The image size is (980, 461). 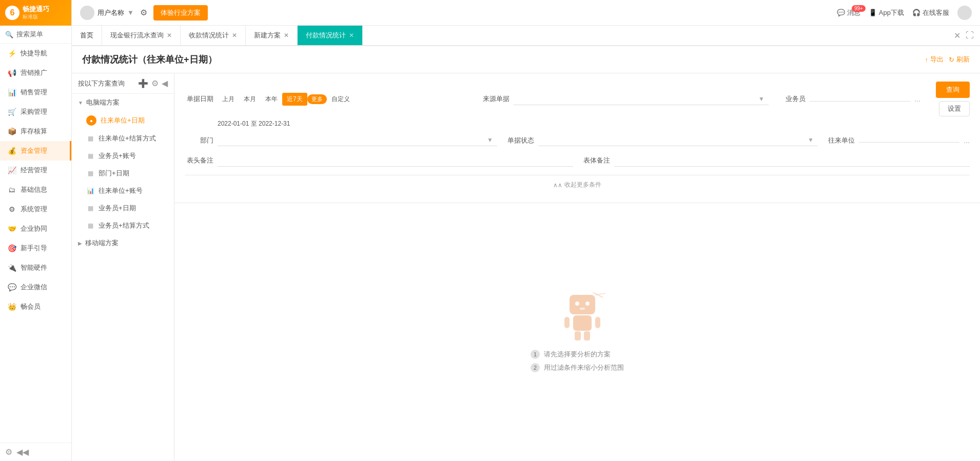 What do you see at coordinates (107, 13) in the screenshot?
I see `topbar-user: 用户名称 ▼` at bounding box center [107, 13].